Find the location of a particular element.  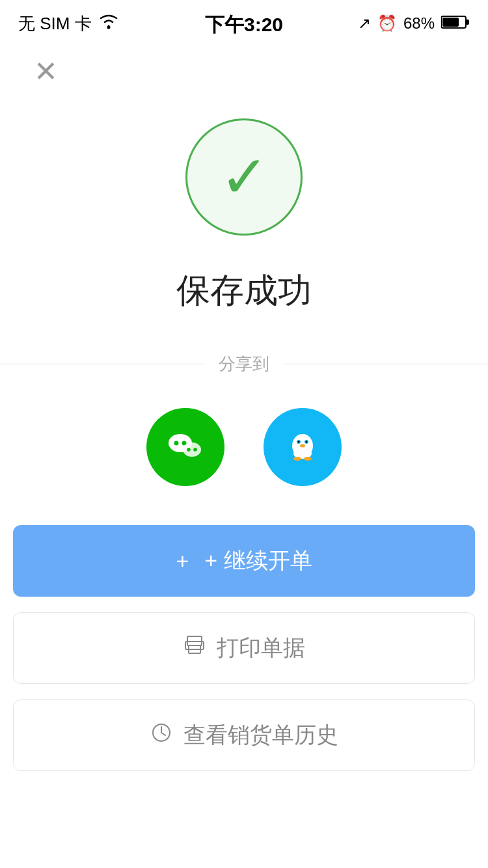

alarm-icon: ⏰ is located at coordinates (387, 23).